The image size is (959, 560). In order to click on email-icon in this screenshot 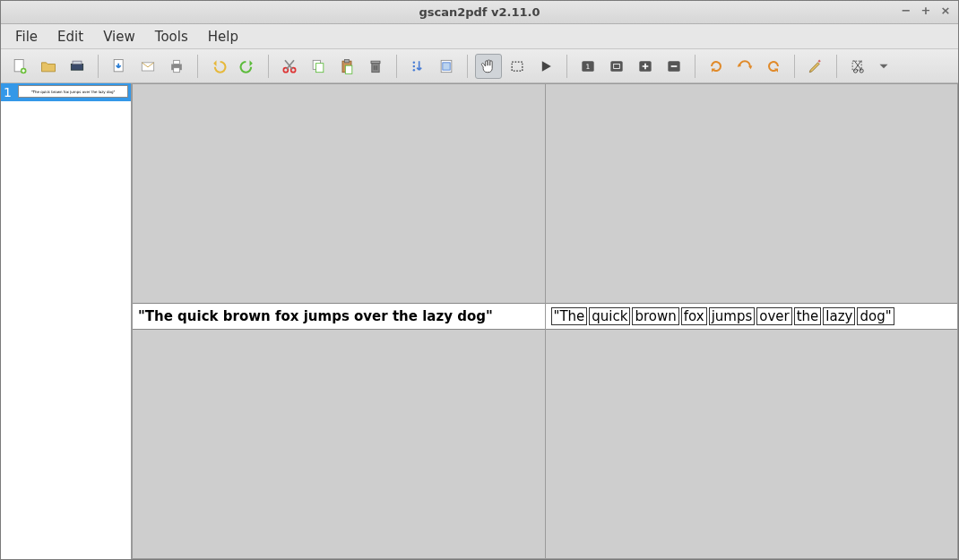, I will do `click(148, 66)`.